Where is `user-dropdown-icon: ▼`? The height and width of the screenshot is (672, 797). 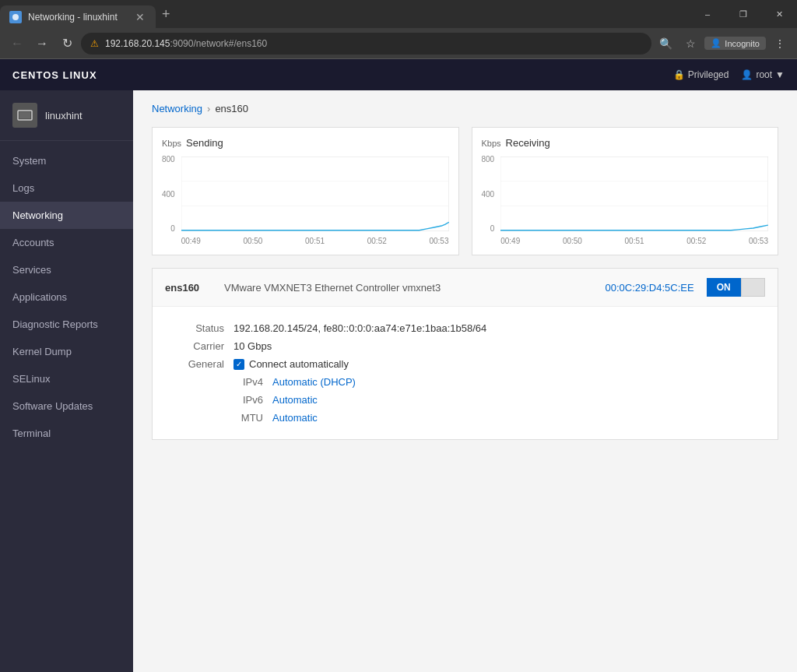
user-dropdown-icon: ▼ is located at coordinates (780, 75).